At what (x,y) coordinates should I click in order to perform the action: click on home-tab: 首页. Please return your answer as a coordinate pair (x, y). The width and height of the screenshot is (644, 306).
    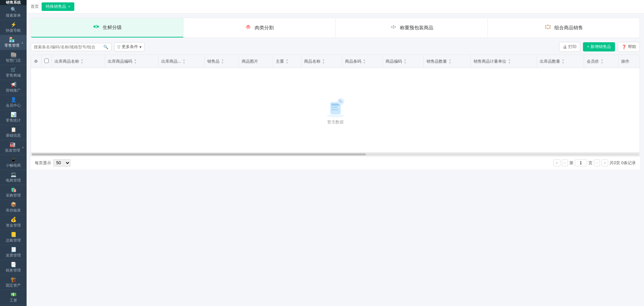
    Looking at the image, I should click on (35, 7).